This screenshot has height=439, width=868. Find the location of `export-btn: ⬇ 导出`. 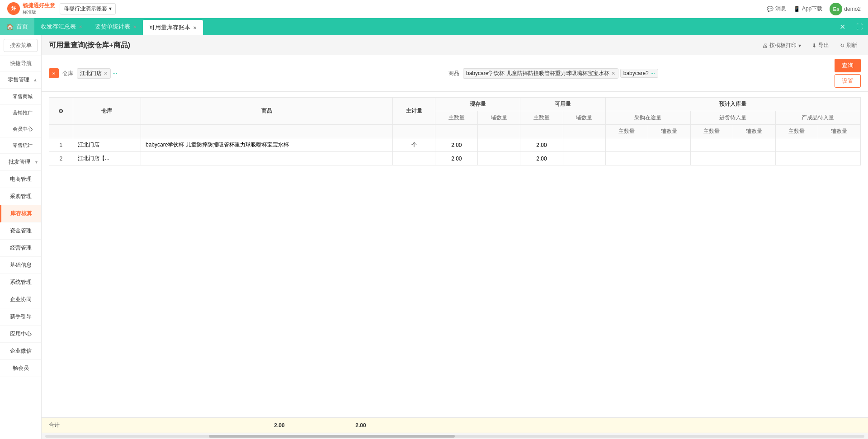

export-btn: ⬇ 导出 is located at coordinates (821, 45).